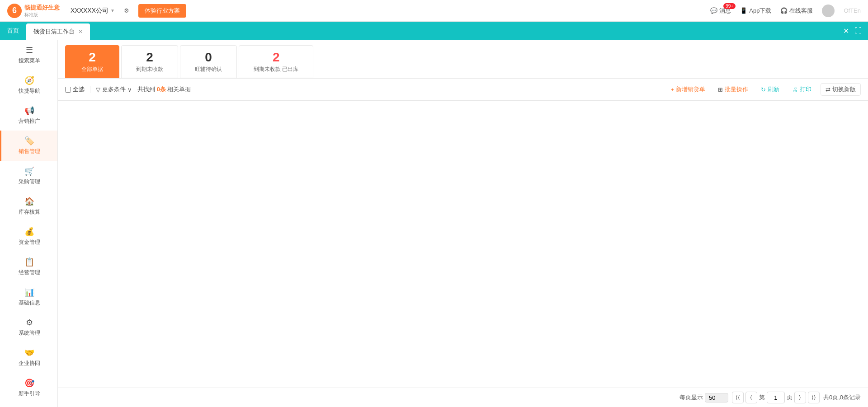  Describe the element at coordinates (75, 89) in the screenshot. I see `select-all-checkbox: 全选` at that location.